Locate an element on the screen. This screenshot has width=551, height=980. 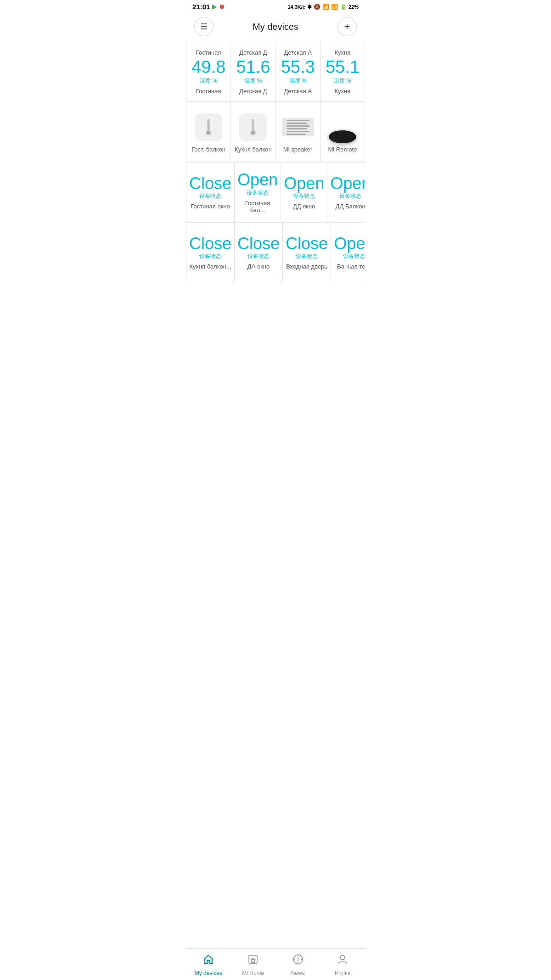
humidity-unit-3: 湿度 % is located at coordinates (298, 81).